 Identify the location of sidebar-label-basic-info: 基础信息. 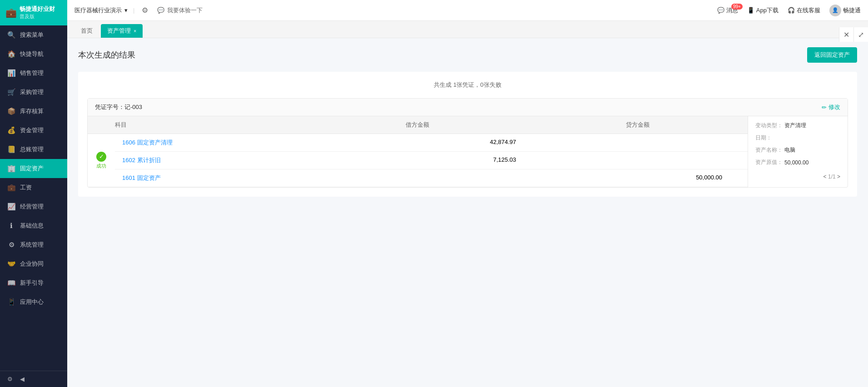
(32, 226).